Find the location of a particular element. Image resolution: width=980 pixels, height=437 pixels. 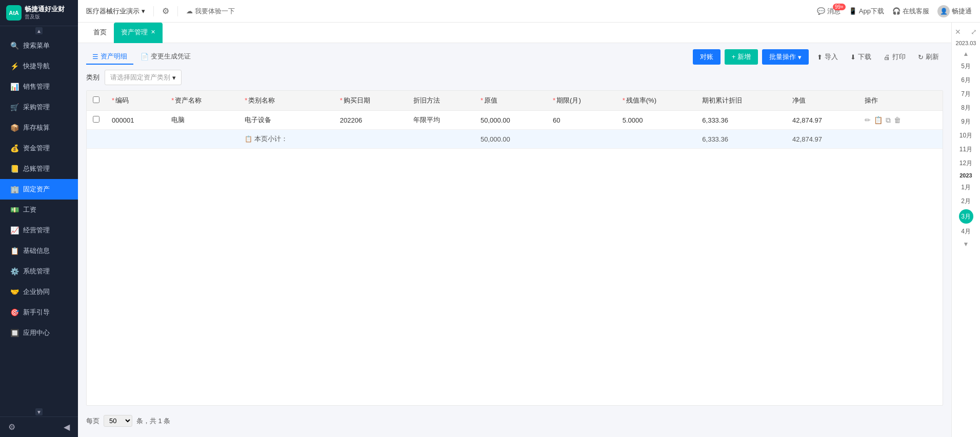

delete-icon: 🗑 is located at coordinates (897, 120).